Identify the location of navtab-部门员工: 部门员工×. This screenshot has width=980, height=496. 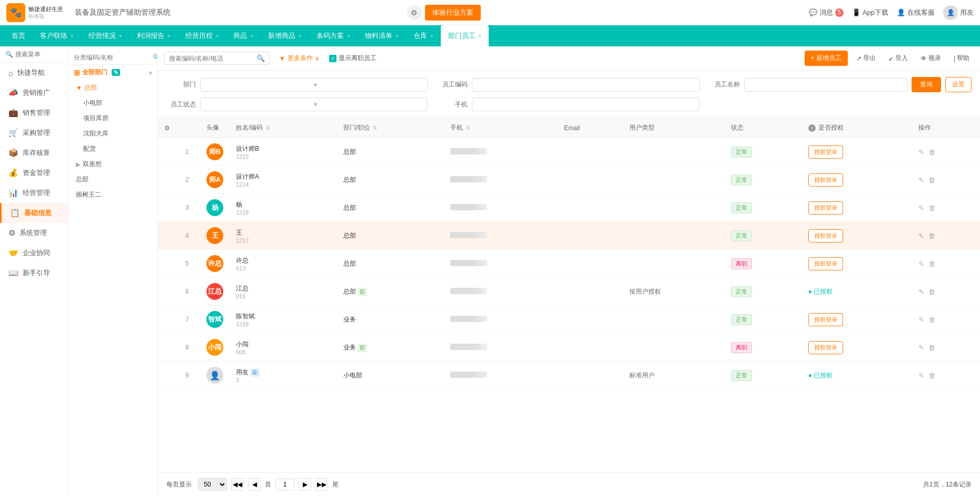
(465, 36).